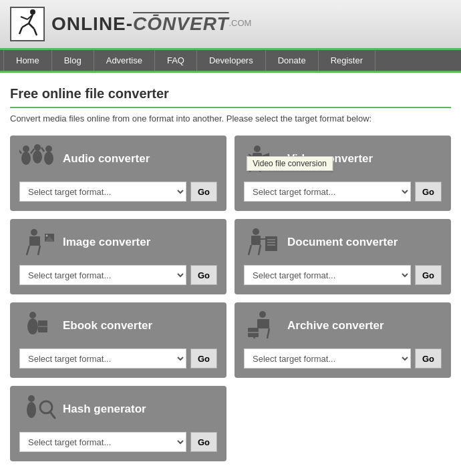  What do you see at coordinates (37, 326) in the screenshot?
I see `ebook-icon` at bounding box center [37, 326].